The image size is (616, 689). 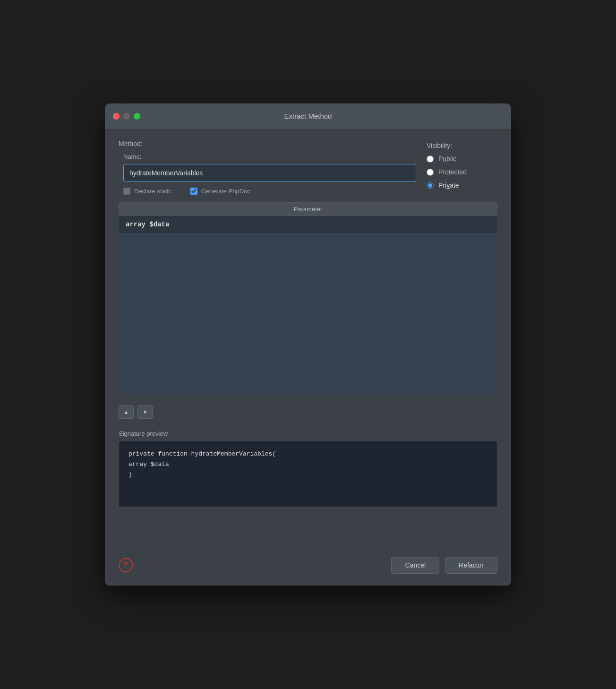 I want to click on radio-public-input, so click(x=430, y=159).